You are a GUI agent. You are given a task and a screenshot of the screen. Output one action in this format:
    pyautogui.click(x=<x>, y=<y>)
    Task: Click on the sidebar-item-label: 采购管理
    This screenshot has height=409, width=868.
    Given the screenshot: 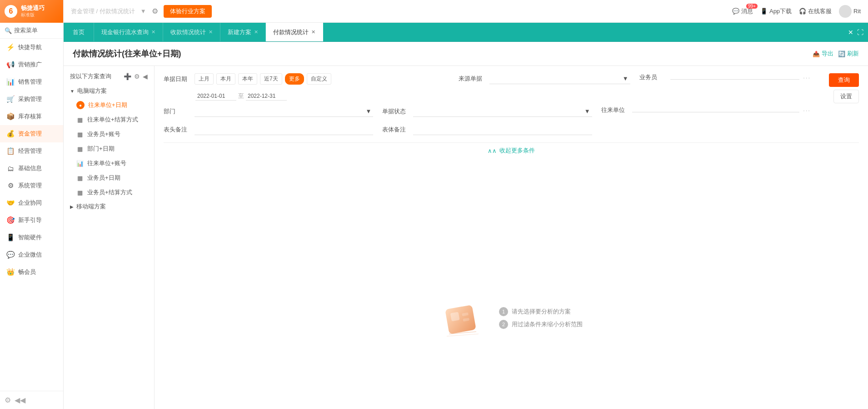 What is the action you would take?
    pyautogui.click(x=30, y=99)
    